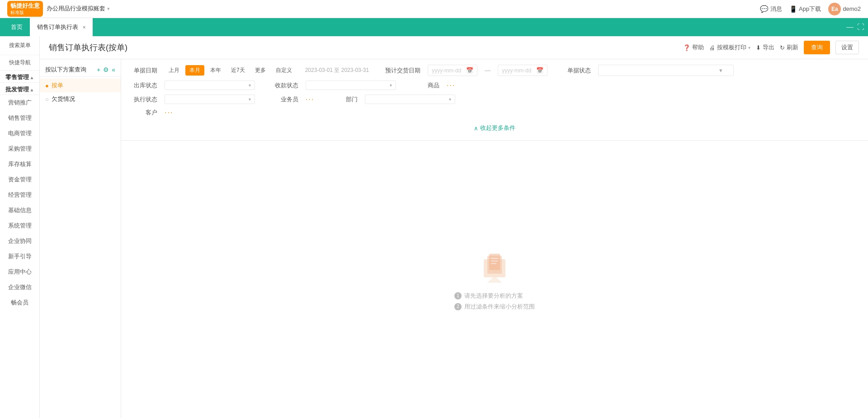 Image resolution: width=868 pixels, height=418 pixels. What do you see at coordinates (391, 85) in the screenshot?
I see `payment-arrow-icon: ▾` at bounding box center [391, 85].